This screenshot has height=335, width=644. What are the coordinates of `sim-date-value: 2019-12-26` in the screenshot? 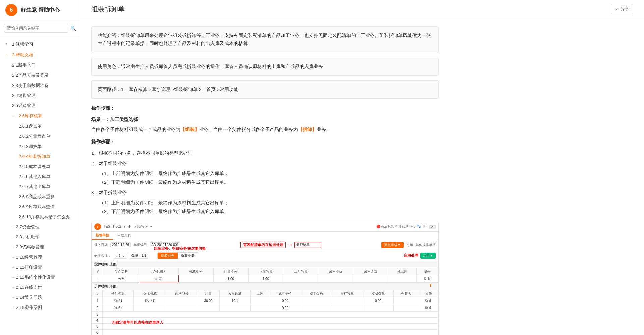 It's located at (121, 245).